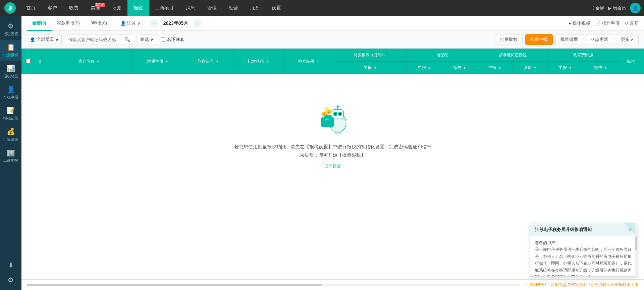 The height and width of the screenshot is (290, 644). I want to click on sidebar: ⚙ 报税设置 📋 批量报税 📊 报税总览 👤 个税申报 📝 报税记录 💰 汇算清…, so click(11, 153).